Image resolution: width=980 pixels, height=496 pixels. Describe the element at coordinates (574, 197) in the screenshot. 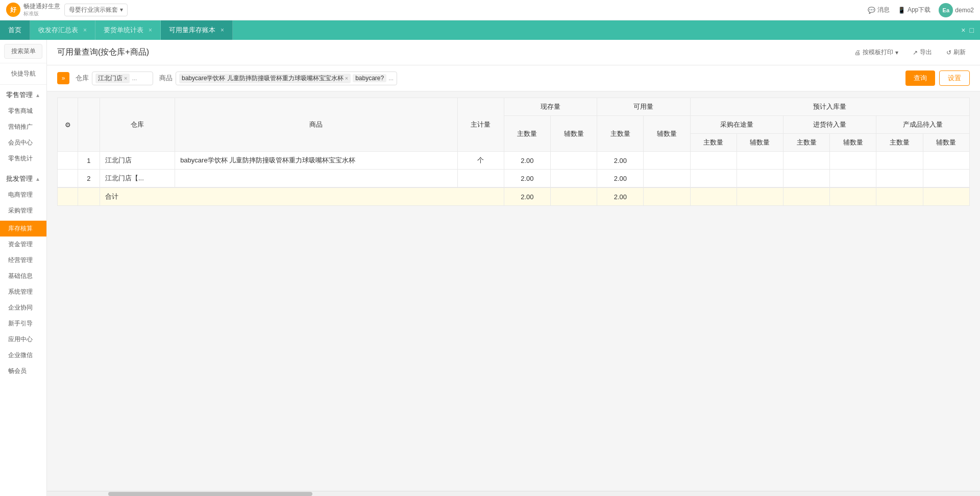

I see `footer-stock-aux` at that location.